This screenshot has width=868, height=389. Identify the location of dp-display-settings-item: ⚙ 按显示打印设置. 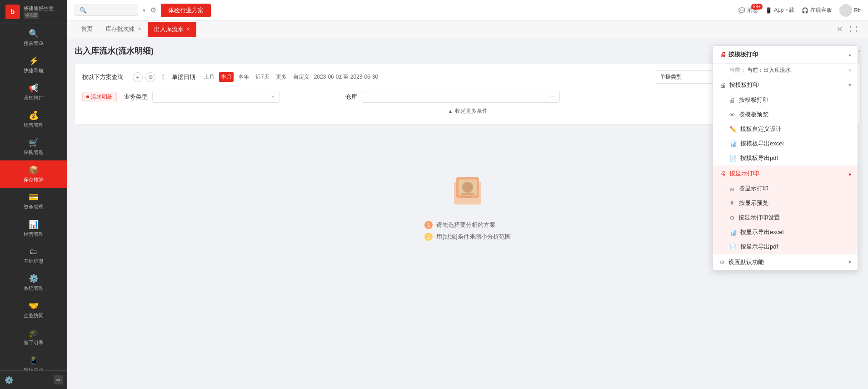
(785, 218).